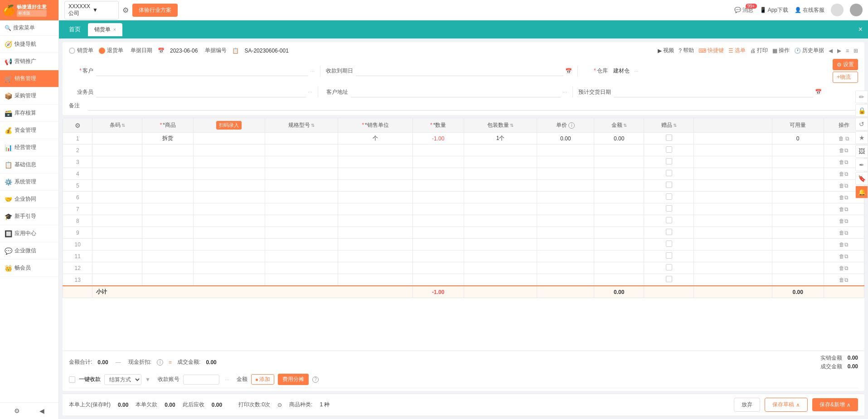 The width and height of the screenshot is (868, 419). I want to click on expense-allocation-button: 费用分摊, so click(293, 380).